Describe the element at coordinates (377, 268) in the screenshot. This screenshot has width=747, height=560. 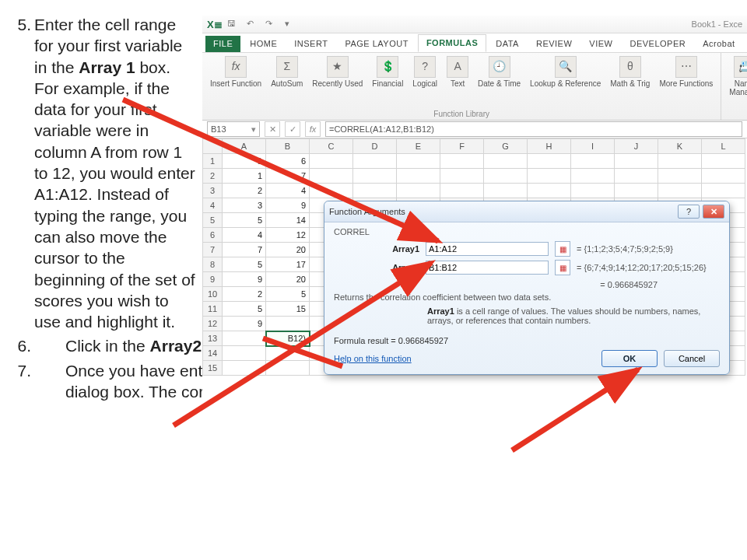
I see `array2-label: Array2` at that location.